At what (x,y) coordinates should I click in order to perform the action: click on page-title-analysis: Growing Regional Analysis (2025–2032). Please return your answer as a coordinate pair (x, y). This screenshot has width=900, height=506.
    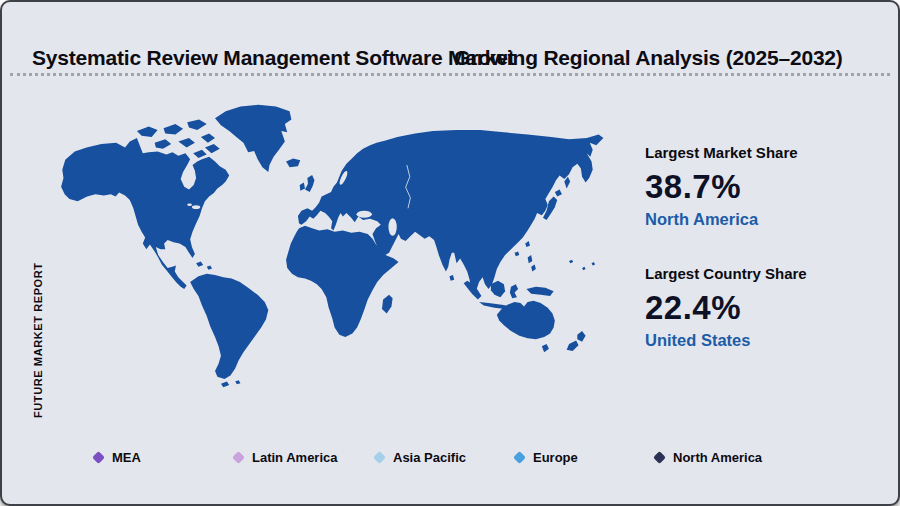
    Looking at the image, I should click on (648, 58).